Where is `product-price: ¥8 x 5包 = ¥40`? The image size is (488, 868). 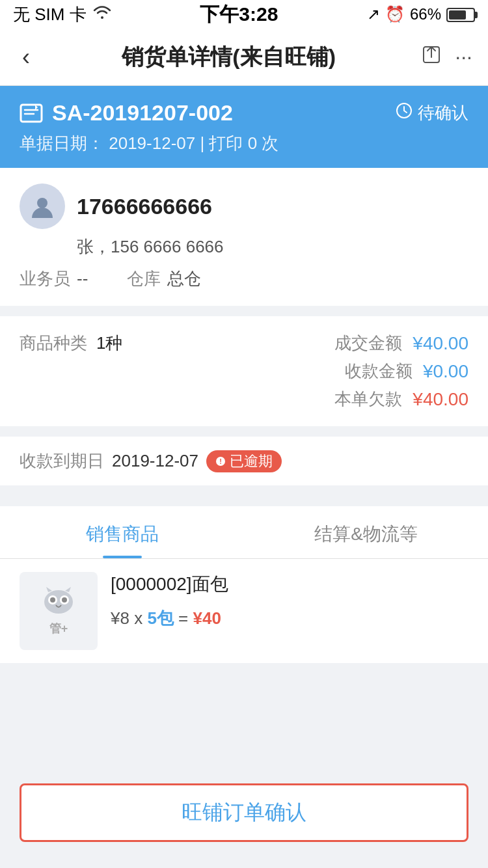 product-price: ¥8 x 5包 = ¥40 is located at coordinates (290, 618).